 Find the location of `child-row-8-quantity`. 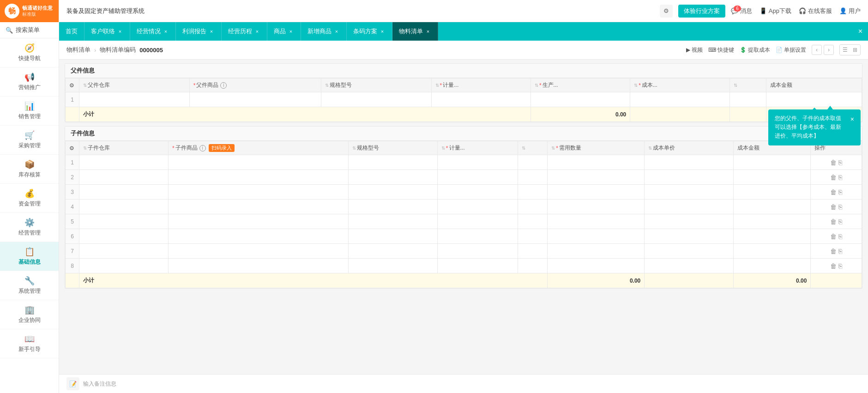

child-row-8-quantity is located at coordinates (596, 266).